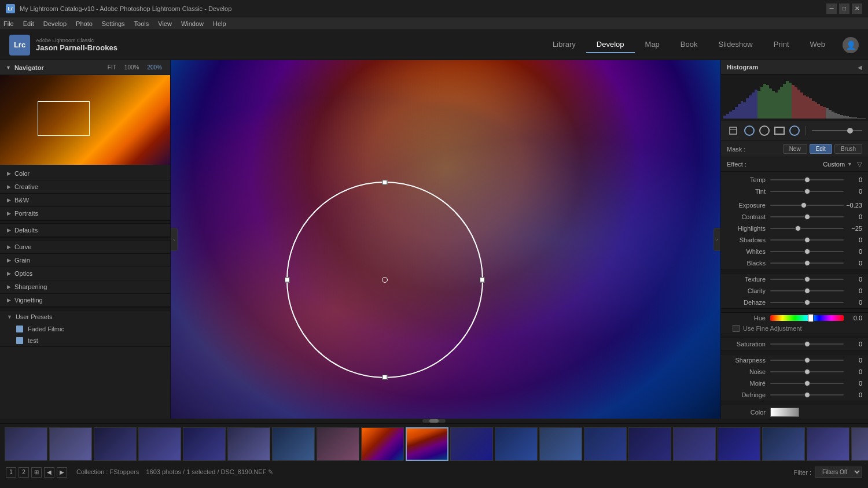 Image resolution: width=868 pixels, height=488 pixels. What do you see at coordinates (24, 472) in the screenshot?
I see `page-2-button: 2` at bounding box center [24, 472].